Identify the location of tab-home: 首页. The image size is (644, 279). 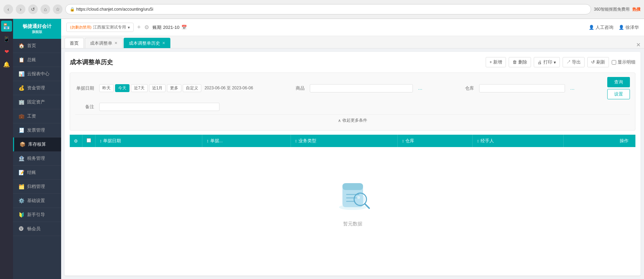
(74, 43).